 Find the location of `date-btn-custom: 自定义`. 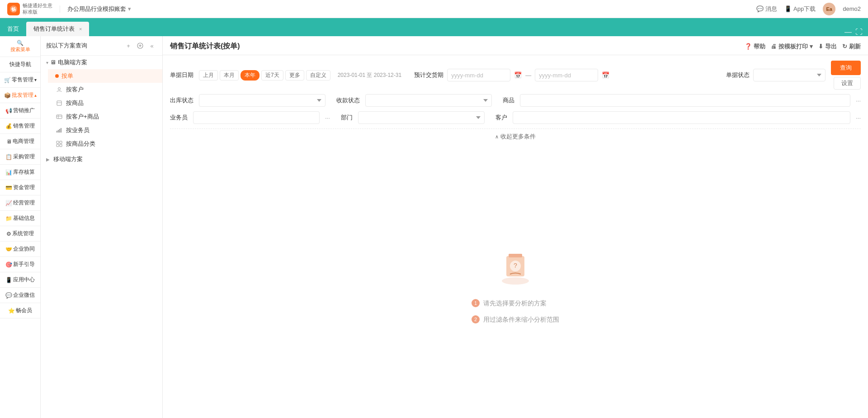

date-btn-custom: 自定义 is located at coordinates (318, 75).